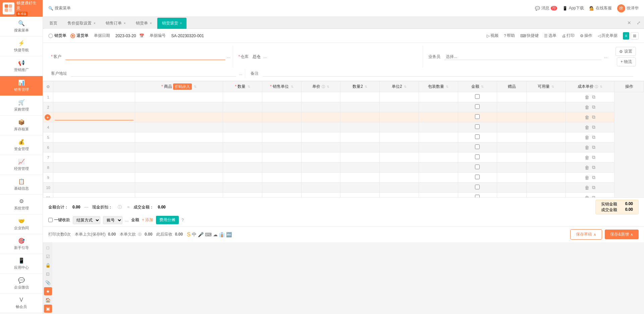 The image size is (644, 314). I want to click on address-input, so click(154, 74).